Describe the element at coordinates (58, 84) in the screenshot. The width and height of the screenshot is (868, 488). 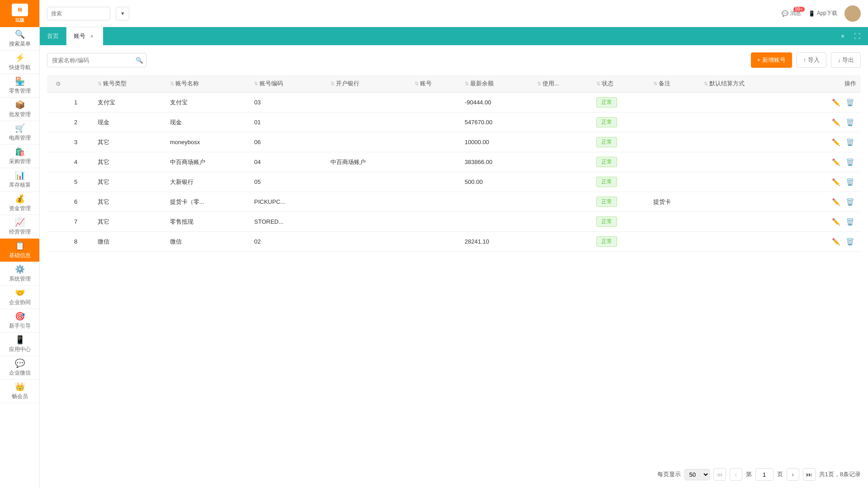
I see `settings-col-header: ⚙` at that location.